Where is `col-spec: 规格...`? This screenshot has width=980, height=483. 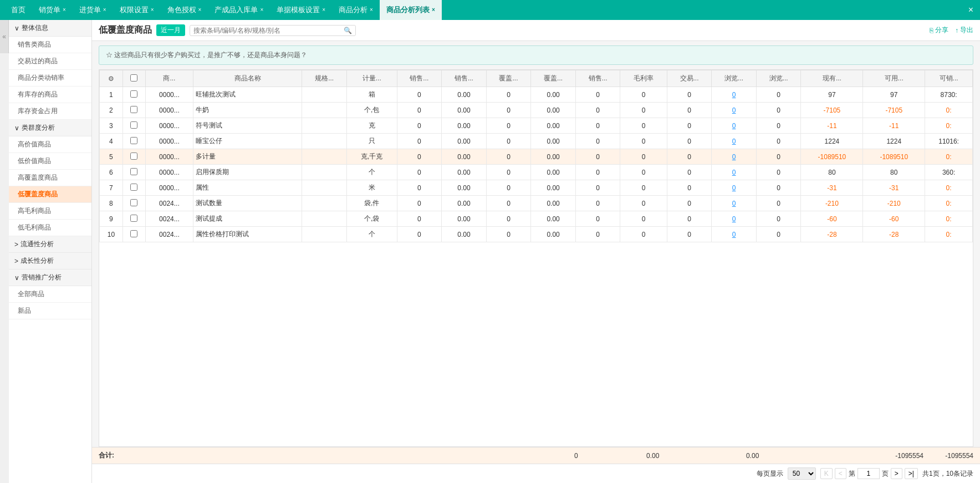 col-spec: 规格... is located at coordinates (325, 79).